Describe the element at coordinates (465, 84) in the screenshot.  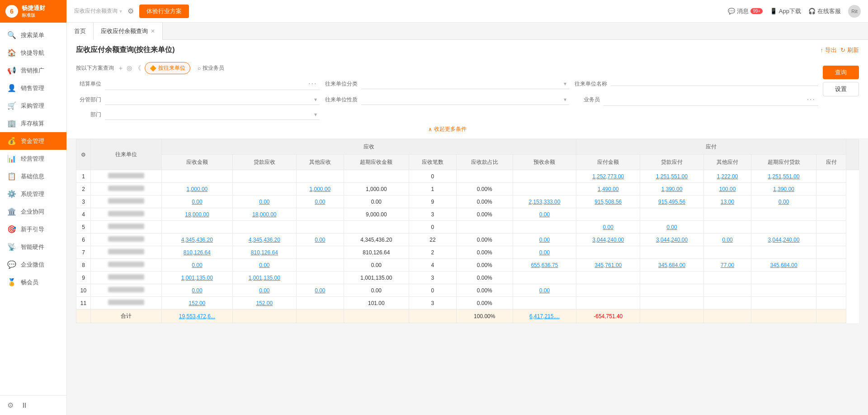
I see `unit-category-input: ▾` at that location.